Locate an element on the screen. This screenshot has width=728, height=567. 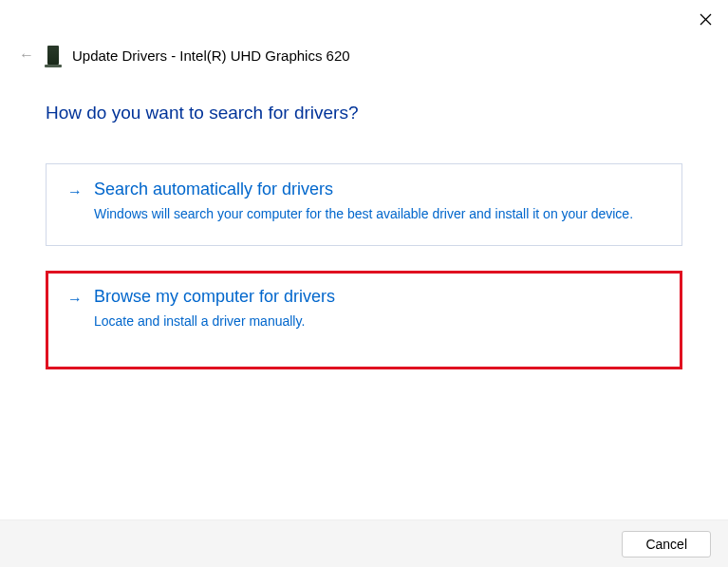
header: ← Update Drivers - Intel(R) UHD Graphics… is located at coordinates (364, 56).